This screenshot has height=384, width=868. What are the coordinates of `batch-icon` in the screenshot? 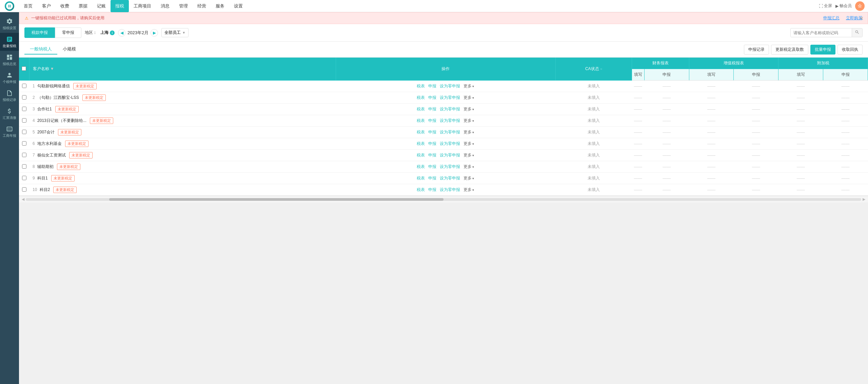 It's located at (9, 39).